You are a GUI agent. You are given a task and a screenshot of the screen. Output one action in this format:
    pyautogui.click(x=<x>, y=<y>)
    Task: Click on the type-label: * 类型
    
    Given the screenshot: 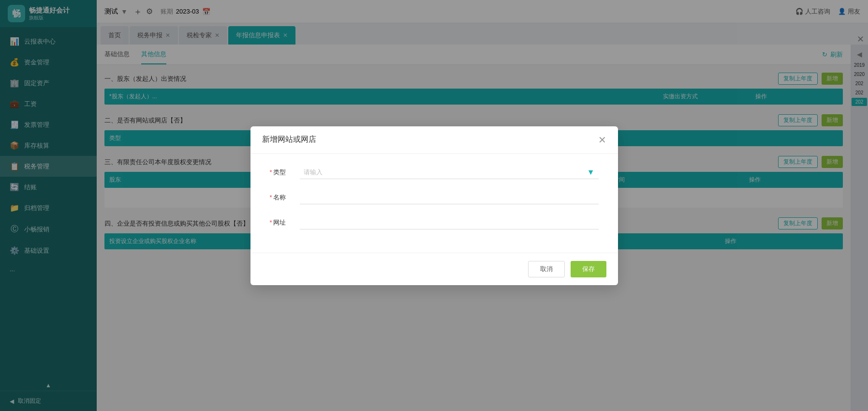 What is the action you would take?
    pyautogui.click(x=282, y=172)
    